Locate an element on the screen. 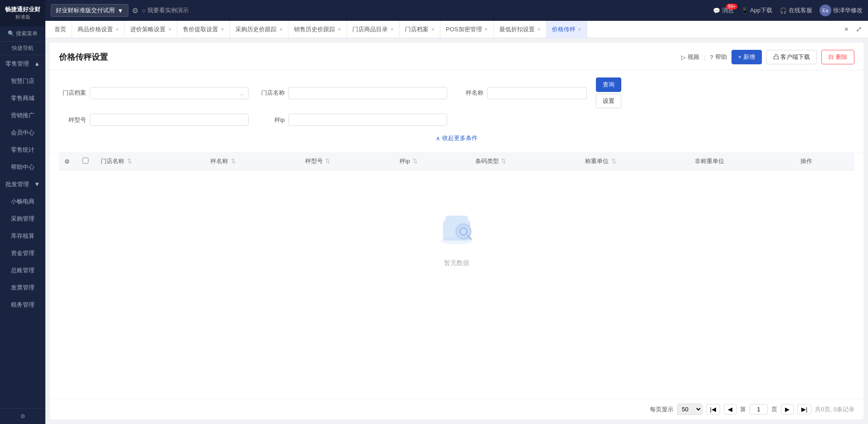 Image resolution: width=868 pixels, height=424 pixels. sidebar-quick-nav: 快捷导航 is located at coordinates (23, 48).